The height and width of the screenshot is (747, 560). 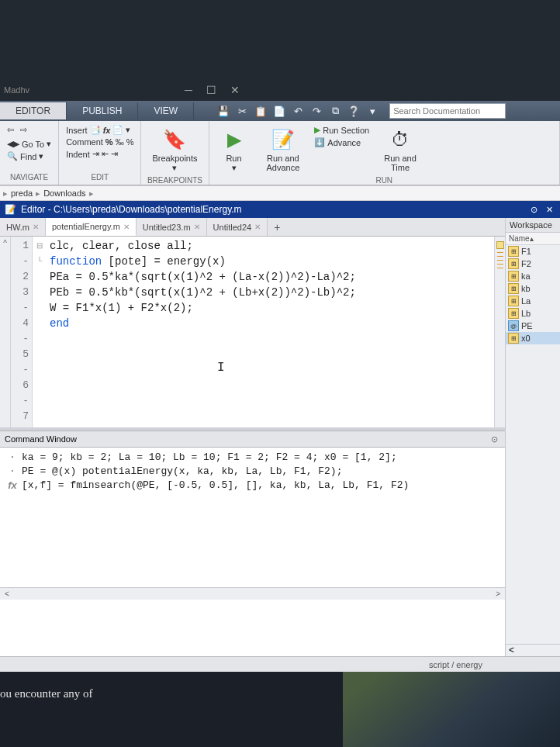 I want to click on bg-doc-text-1: ou encounter any of, so click(x=47, y=693).